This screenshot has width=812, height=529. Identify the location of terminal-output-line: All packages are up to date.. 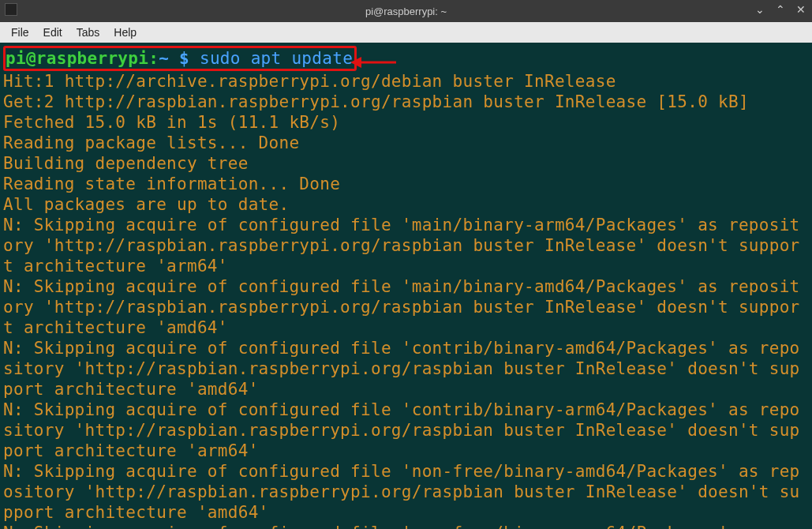
(406, 204).